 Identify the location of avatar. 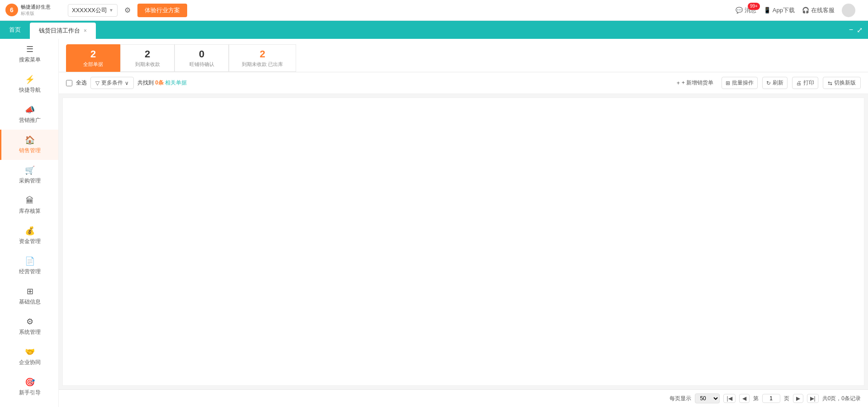
(849, 10).